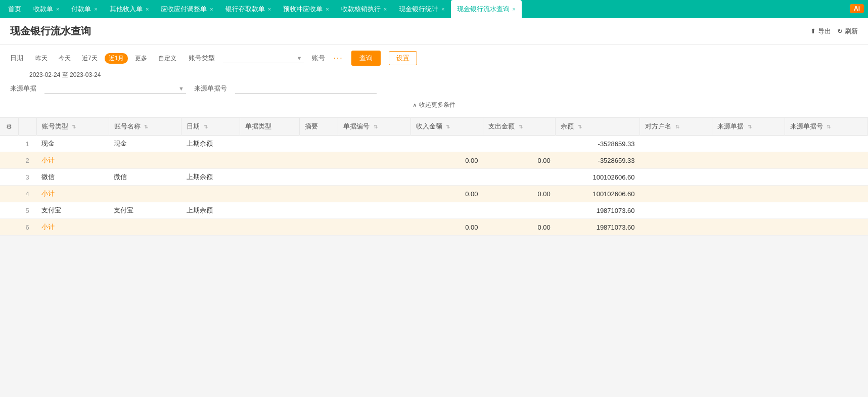  Describe the element at coordinates (447, 210) in the screenshot. I see `cell-income` at that location.